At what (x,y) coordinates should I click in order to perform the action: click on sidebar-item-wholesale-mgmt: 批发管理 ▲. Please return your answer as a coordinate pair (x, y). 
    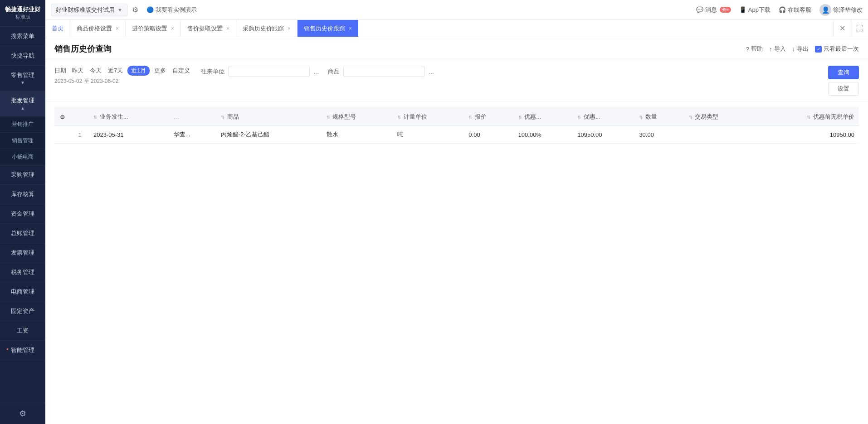
    Looking at the image, I should click on (23, 104).